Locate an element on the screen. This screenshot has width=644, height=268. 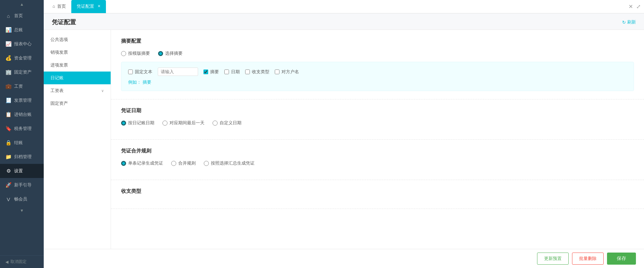
merge-rules-section: 凭证合并规则 单条记录生成凭证 合并规则 按照选择汇总生成凭证 is located at coordinates (377, 160).